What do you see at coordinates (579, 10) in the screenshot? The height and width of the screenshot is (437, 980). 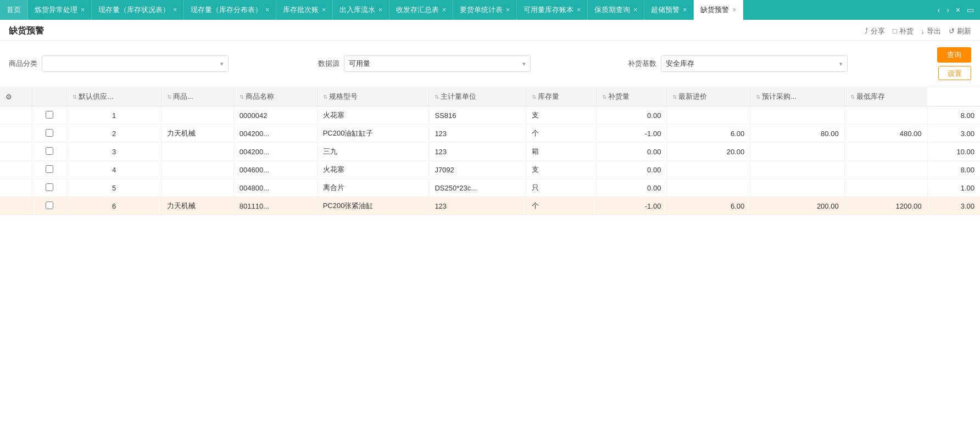 I see `tab-close-icon-8: ×` at bounding box center [579, 10].